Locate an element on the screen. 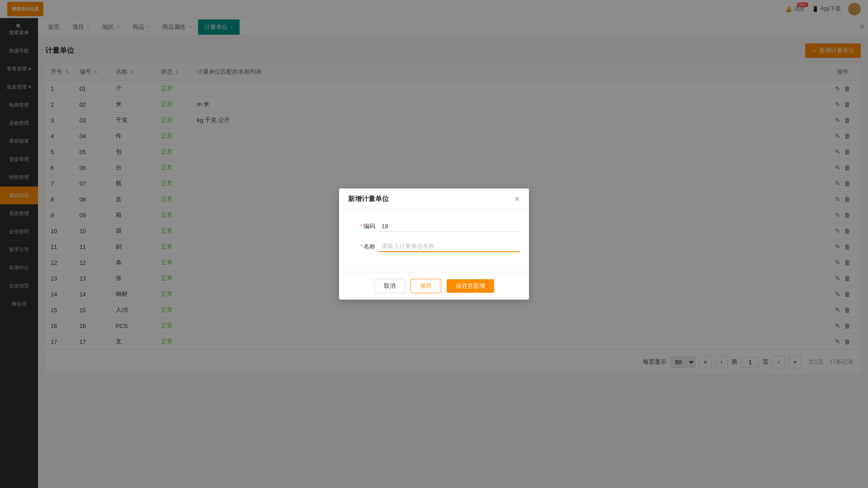  save-button: 保存 is located at coordinates (426, 286).